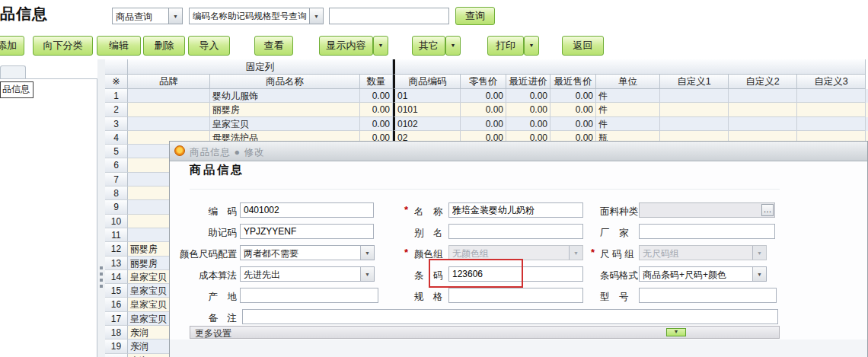 The height and width of the screenshot is (357, 868). What do you see at coordinates (629, 67) in the screenshot?
I see `group-header-right` at bounding box center [629, 67].